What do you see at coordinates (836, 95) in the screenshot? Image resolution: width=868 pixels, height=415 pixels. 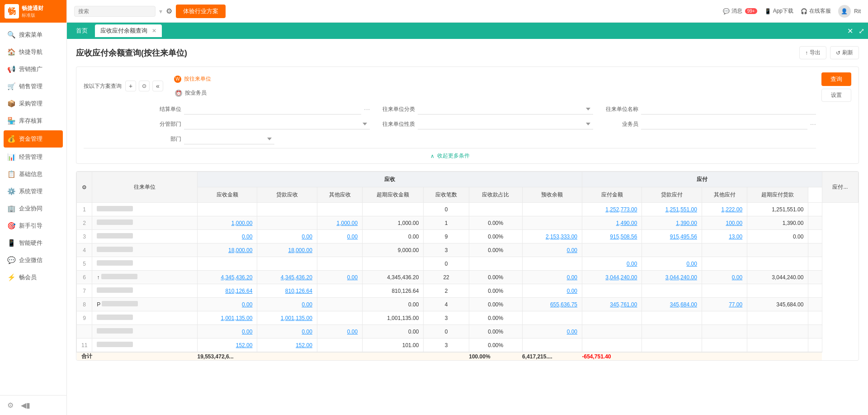 I see `setting-btn: 设置` at bounding box center [836, 95].